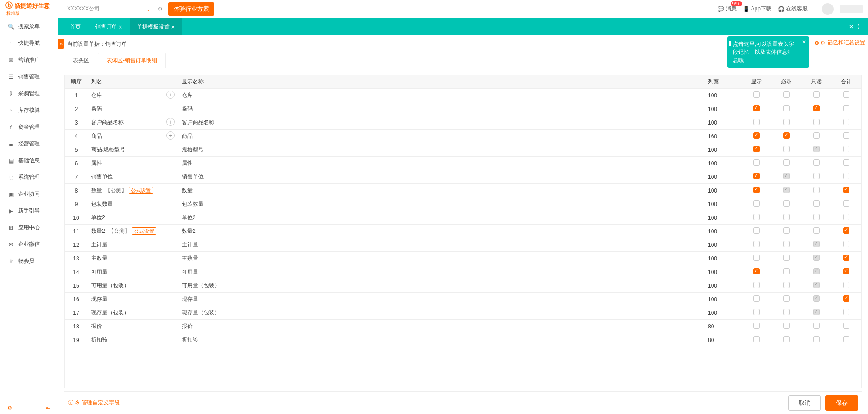 The image size is (868, 414). What do you see at coordinates (81, 60) in the screenshot?
I see `inner-tab-0: 表头区` at bounding box center [81, 60].